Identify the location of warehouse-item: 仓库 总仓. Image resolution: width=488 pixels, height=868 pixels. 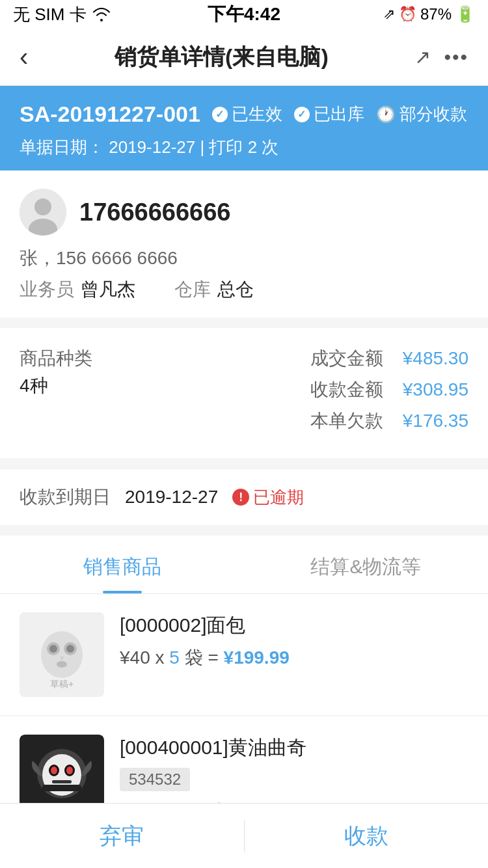
(214, 290).